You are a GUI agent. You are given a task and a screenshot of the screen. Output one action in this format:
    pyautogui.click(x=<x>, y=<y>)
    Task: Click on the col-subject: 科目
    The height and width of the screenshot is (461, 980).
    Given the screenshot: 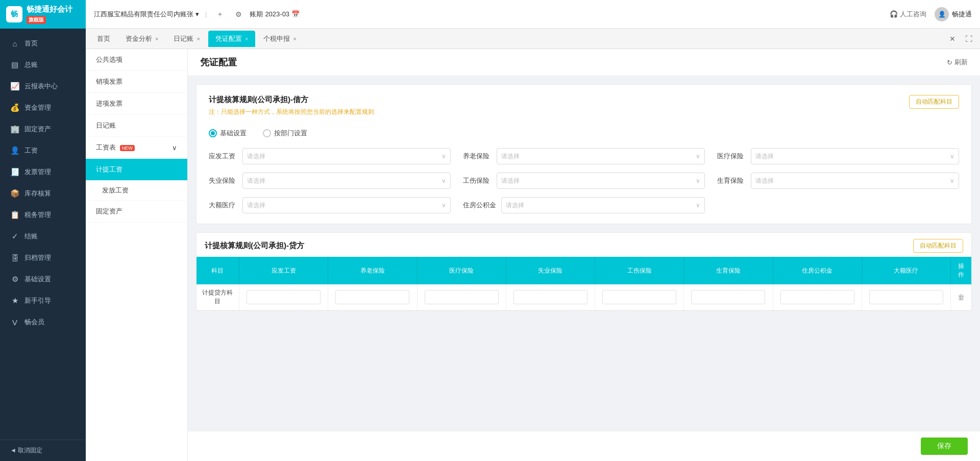 What is the action you would take?
    pyautogui.click(x=217, y=271)
    